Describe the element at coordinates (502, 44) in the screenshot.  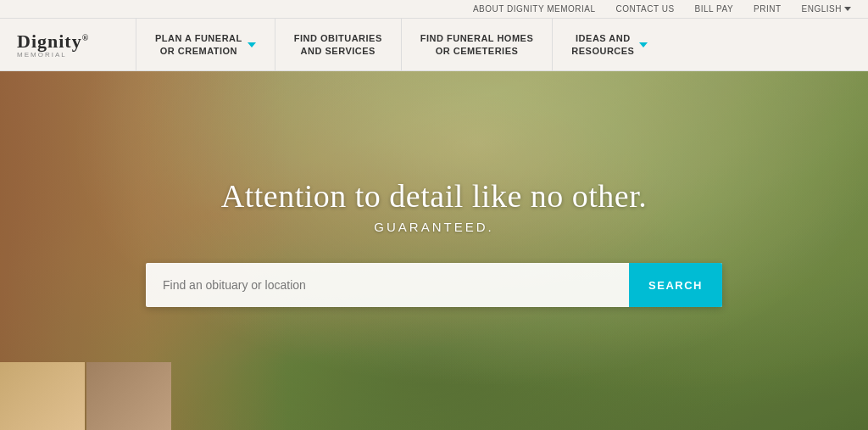
I see `nav-items: PLAN A FUNERALOR CREMATION FIND OBITUARI…` at that location.